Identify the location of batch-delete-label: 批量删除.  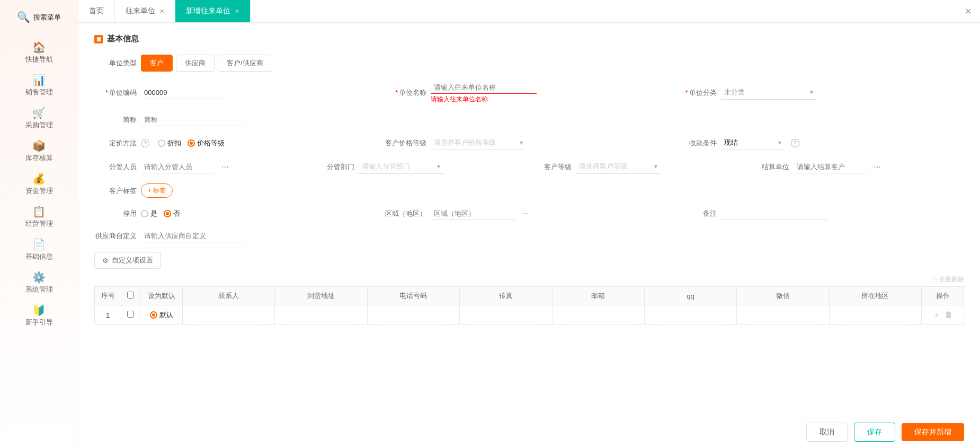
(951, 280).